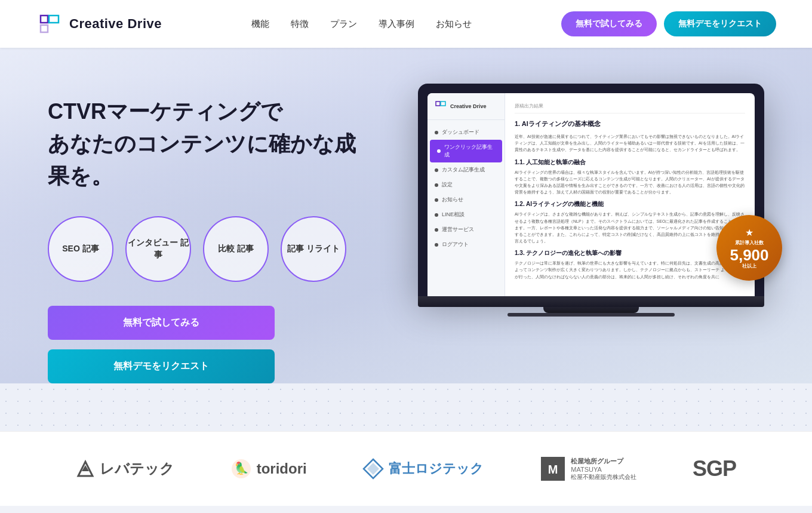  I want to click on nav-cases: 導入事例, so click(396, 24).